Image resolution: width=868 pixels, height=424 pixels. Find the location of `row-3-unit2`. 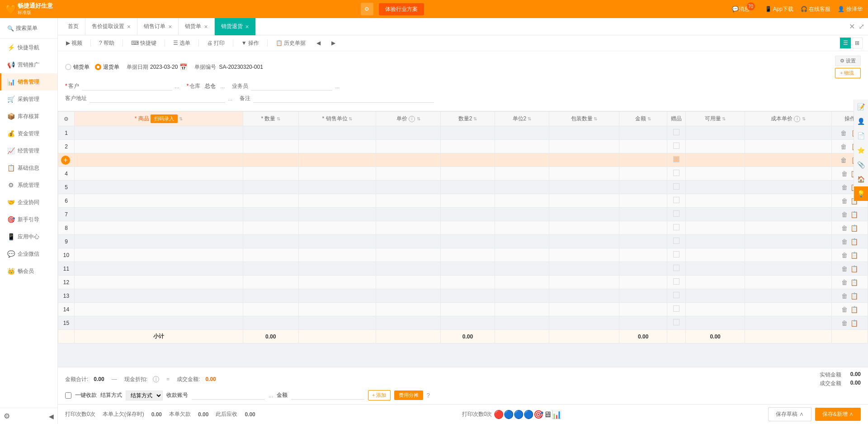

row-3-unit2 is located at coordinates (522, 160).